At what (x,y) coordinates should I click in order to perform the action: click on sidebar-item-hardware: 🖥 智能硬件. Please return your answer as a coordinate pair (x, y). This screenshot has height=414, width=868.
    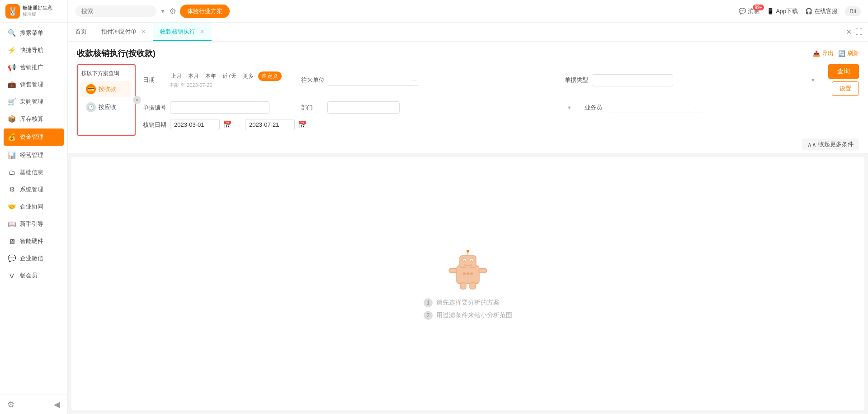
    Looking at the image, I should click on (33, 241).